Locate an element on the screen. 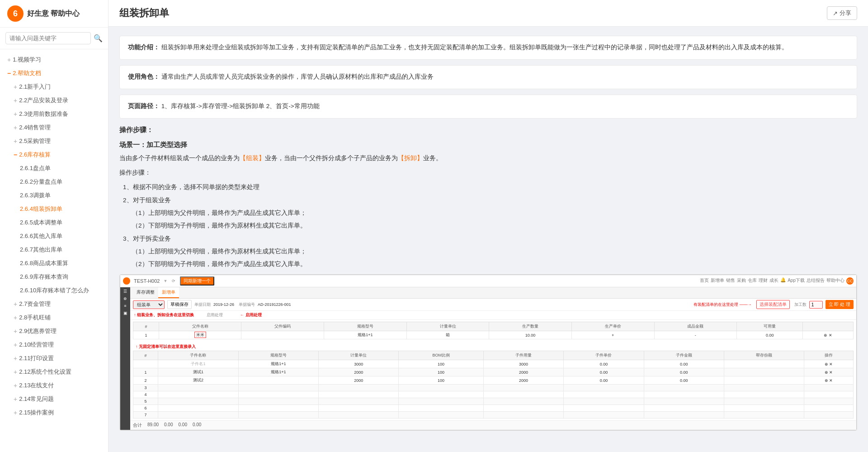 Image resolution: width=868 pixels, height=452 pixels. mock-tab-new: 新增单 is located at coordinates (169, 293).